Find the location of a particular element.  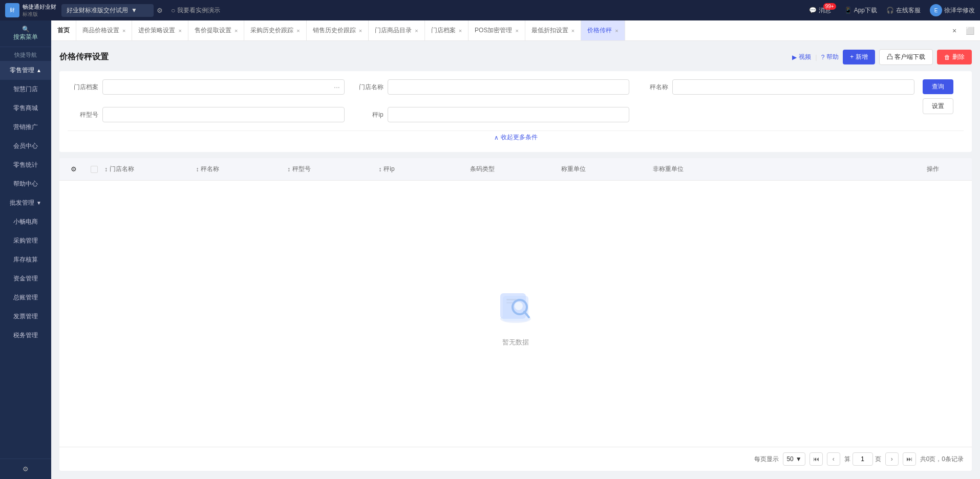

sidebar-item-wholesale: 批发管理 ▼ is located at coordinates (26, 203).